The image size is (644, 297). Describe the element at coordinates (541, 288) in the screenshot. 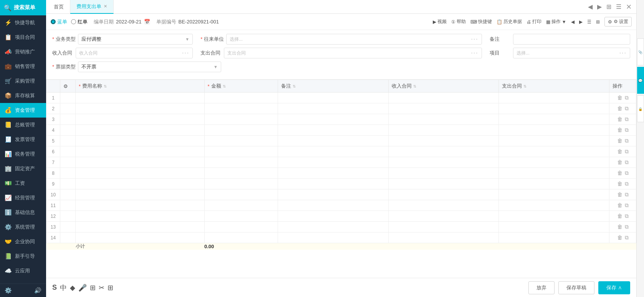

I see `discard-button: 放弃` at that location.